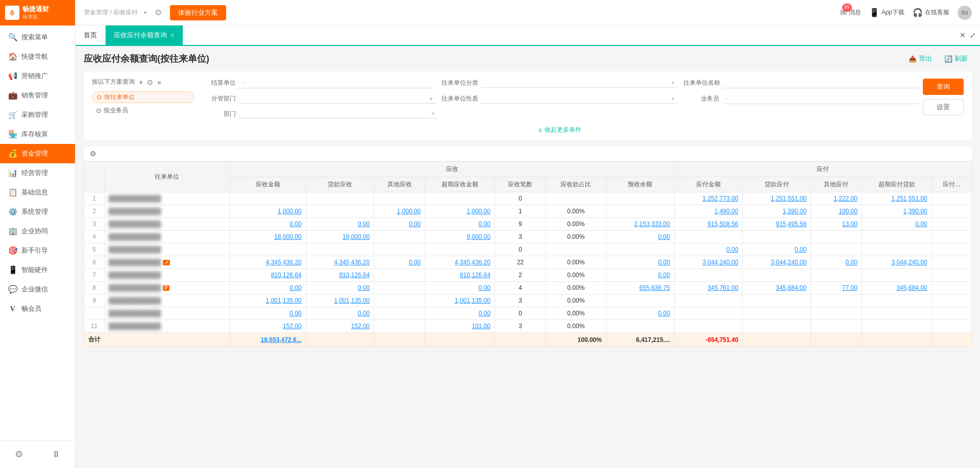 This screenshot has height=468, width=980. I want to click on sidebar-item-basic-info: 📋 基础信息, so click(38, 192).